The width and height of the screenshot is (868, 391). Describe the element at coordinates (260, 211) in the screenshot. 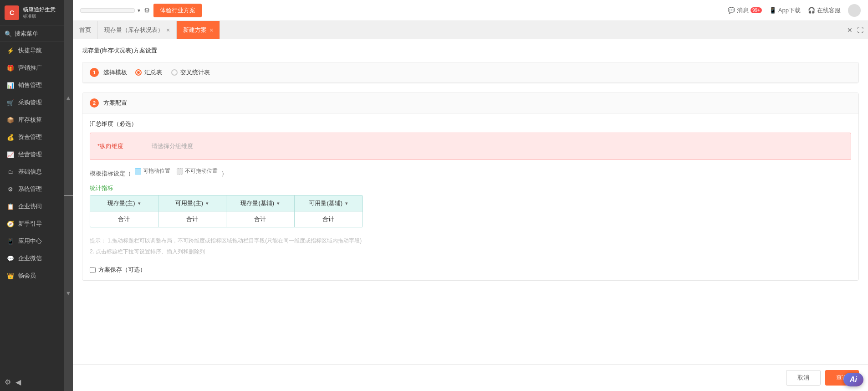

I see `stats-col-3: 现存量(基辅) ▾ 合计` at that location.